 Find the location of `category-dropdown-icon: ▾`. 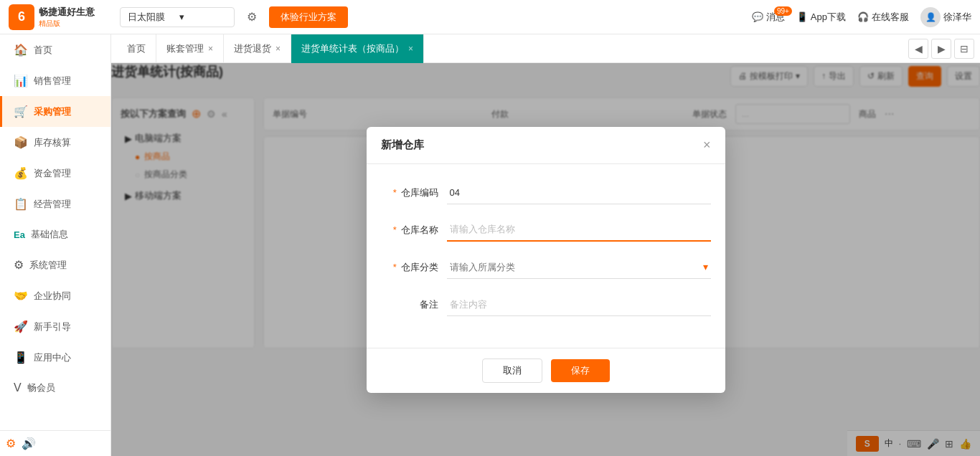

category-dropdown-icon: ▾ is located at coordinates (706, 267).